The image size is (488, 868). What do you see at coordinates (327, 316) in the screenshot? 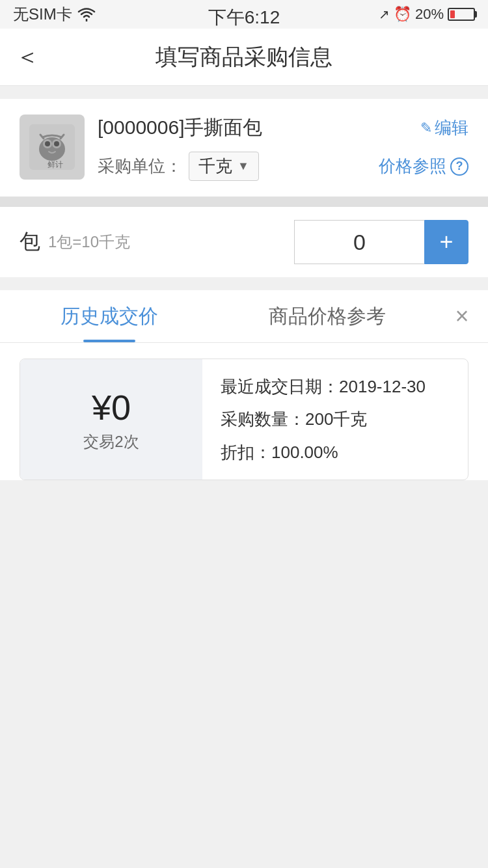
I see `tab-price-ref-label: 商品价格参考` at bounding box center [327, 316].